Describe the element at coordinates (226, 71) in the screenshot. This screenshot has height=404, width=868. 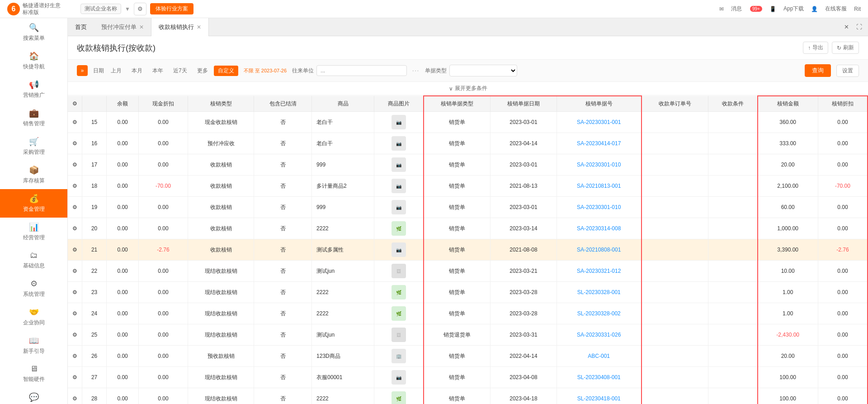
I see `date-btn-custom: 自定义` at that location.